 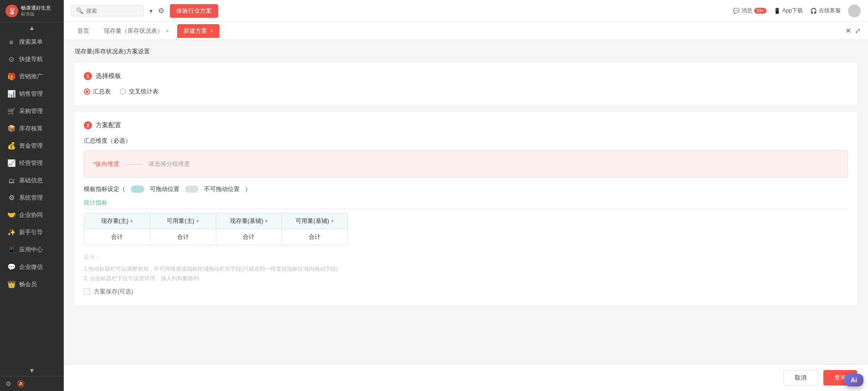 What do you see at coordinates (32, 180) in the screenshot?
I see `sidebar-item-basic: 🗂 基础信息` at bounding box center [32, 180].